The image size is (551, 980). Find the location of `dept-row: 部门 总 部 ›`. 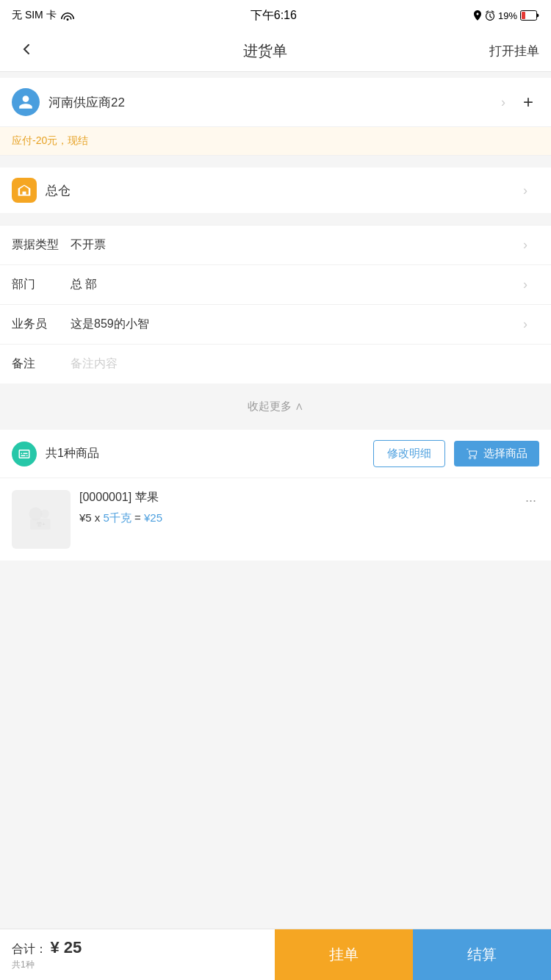

dept-row: 部门 总 部 › is located at coordinates (276, 284).